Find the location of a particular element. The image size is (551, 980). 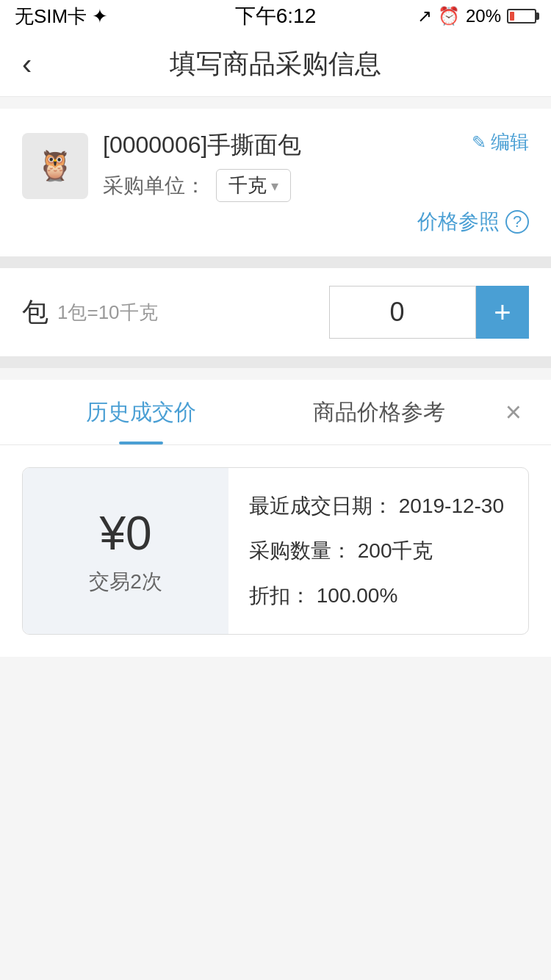

dropdown-arrow-icon: ▾ is located at coordinates (275, 186).